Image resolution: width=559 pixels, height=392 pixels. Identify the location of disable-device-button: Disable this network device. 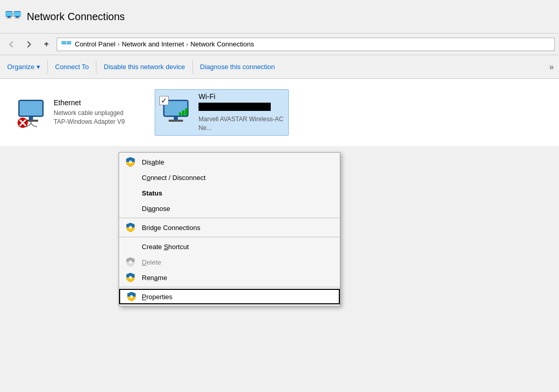
(144, 67).